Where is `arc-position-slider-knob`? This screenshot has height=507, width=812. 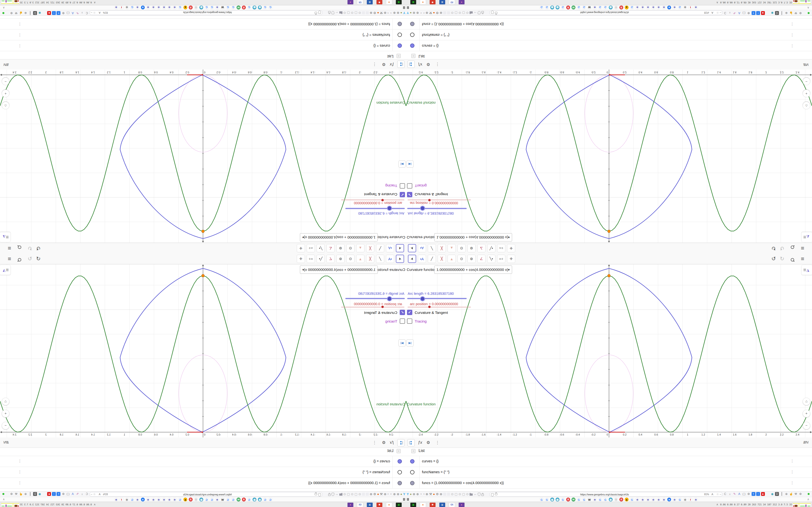
arc-position-slider-knob is located at coordinates (429, 200).